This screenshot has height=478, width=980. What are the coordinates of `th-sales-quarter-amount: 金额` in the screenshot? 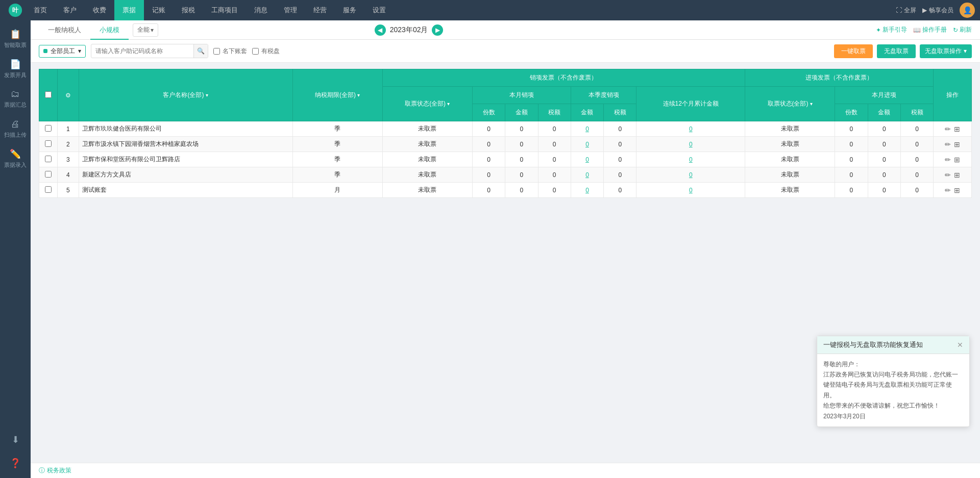 It's located at (587, 113).